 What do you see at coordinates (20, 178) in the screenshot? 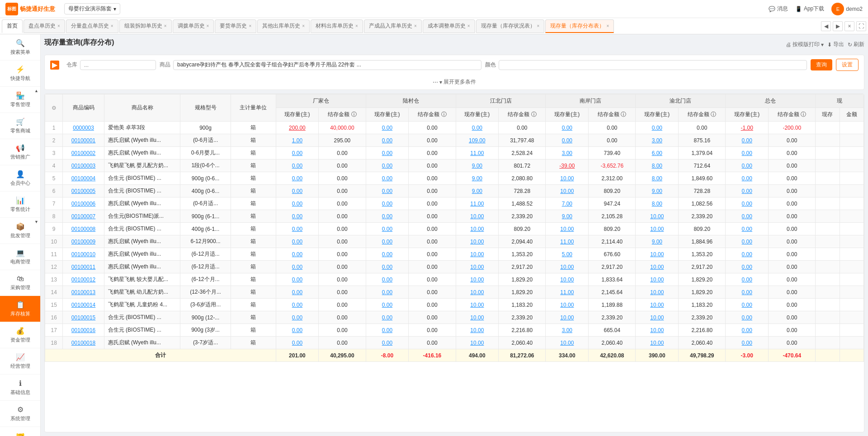
I see `sidebar-item-member: 👤 会员中心` at bounding box center [20, 178].